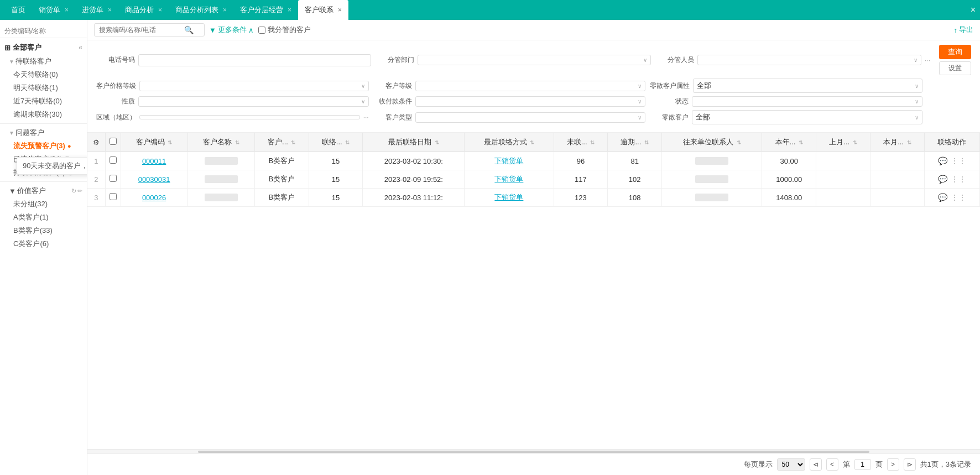 The height and width of the screenshot is (475, 980). I want to click on tab-sales: 销货单 ×, so click(54, 10).